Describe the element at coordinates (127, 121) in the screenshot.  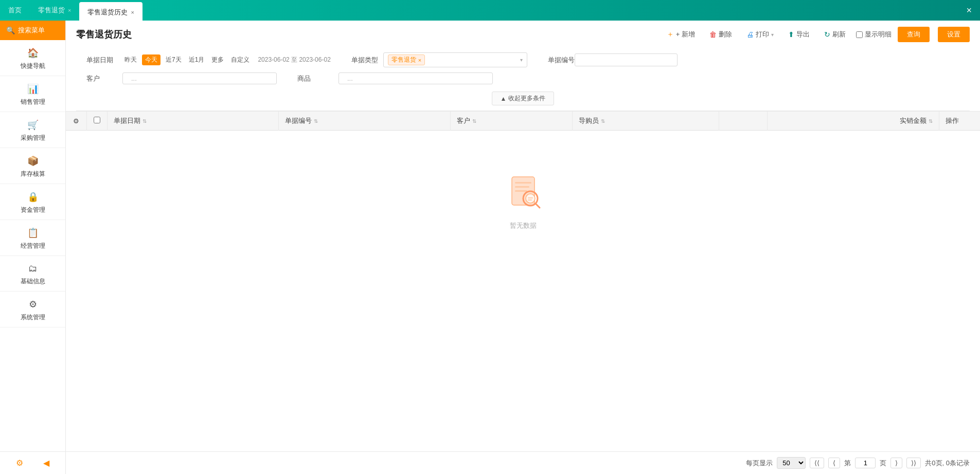
I see `th-date-label: 单据日期` at that location.